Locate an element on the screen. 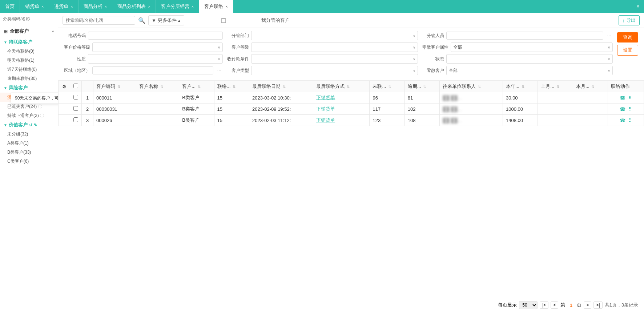 The height and width of the screenshot is (312, 644). col-unit-contact: 往来单位联系人 ⇅ is located at coordinates (471, 86).